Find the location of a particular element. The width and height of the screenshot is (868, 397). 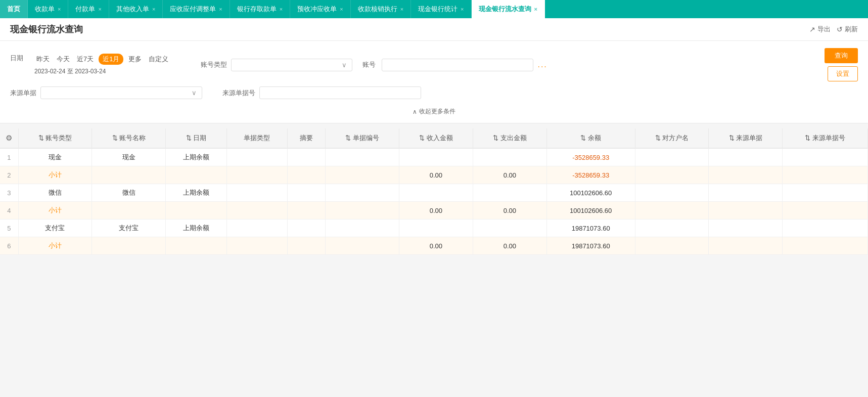

account-type-filter-group: 账号类型 ∨ is located at coordinates (277, 65).